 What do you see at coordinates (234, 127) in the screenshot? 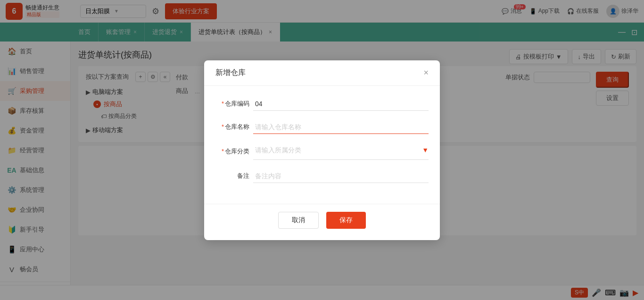
I see `warehouse-name-label: 仓库名称` at bounding box center [234, 127].